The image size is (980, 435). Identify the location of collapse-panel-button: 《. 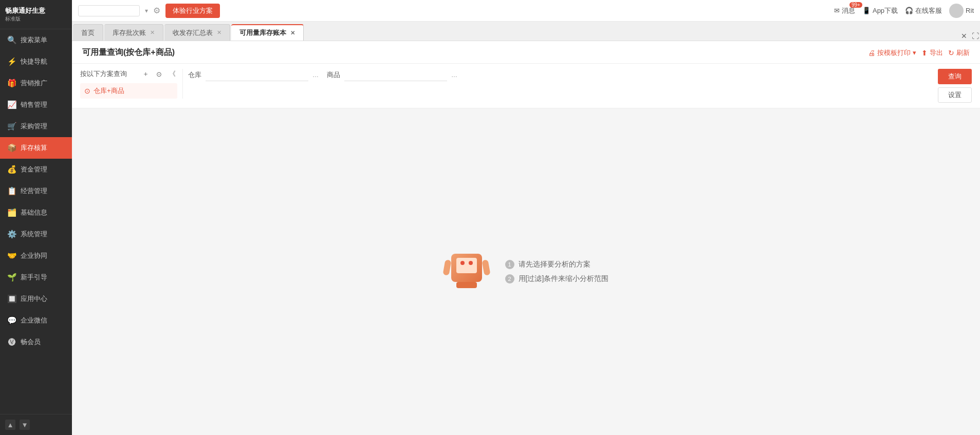
(172, 74).